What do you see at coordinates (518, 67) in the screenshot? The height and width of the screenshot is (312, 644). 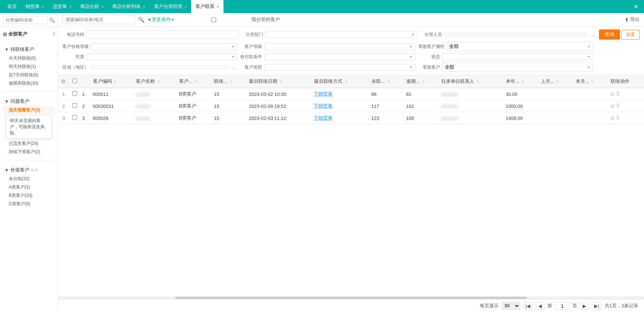 I see `retail-select: 全部 ▼` at bounding box center [518, 67].